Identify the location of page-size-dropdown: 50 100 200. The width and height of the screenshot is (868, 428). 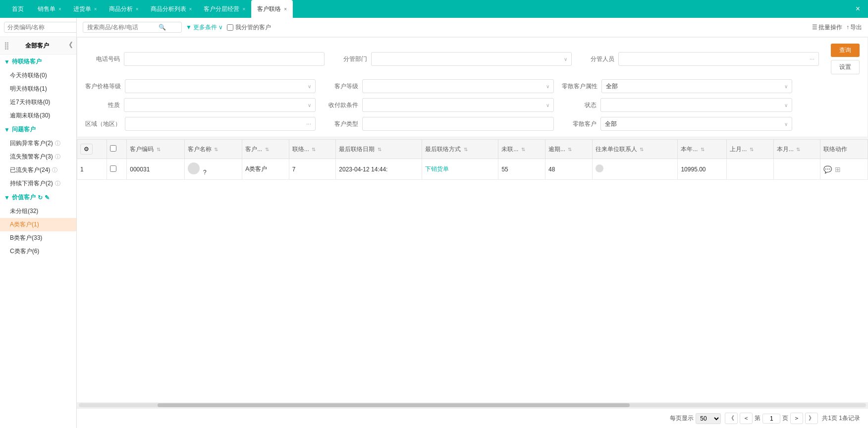
(708, 419).